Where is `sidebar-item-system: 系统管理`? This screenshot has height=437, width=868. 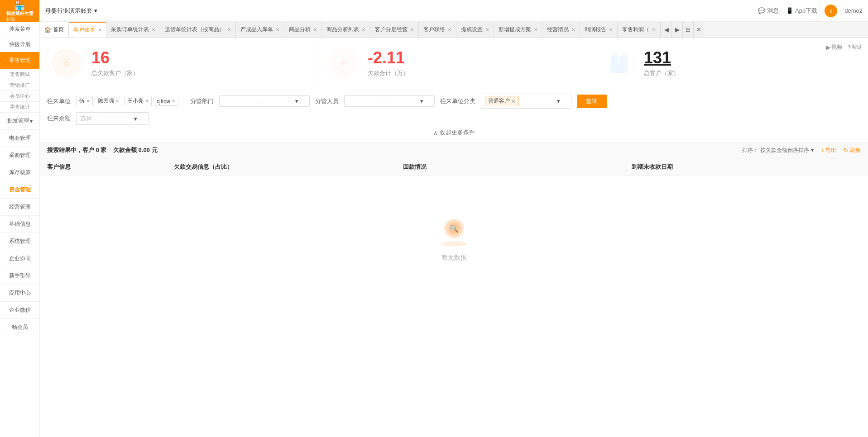
sidebar-item-system: 系统管理 is located at coordinates (20, 242).